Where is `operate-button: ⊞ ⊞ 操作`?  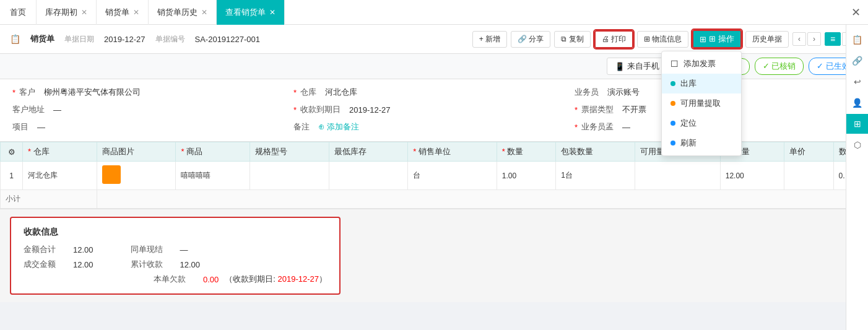 operate-button: ⊞ ⊞ 操作 is located at coordinates (717, 39).